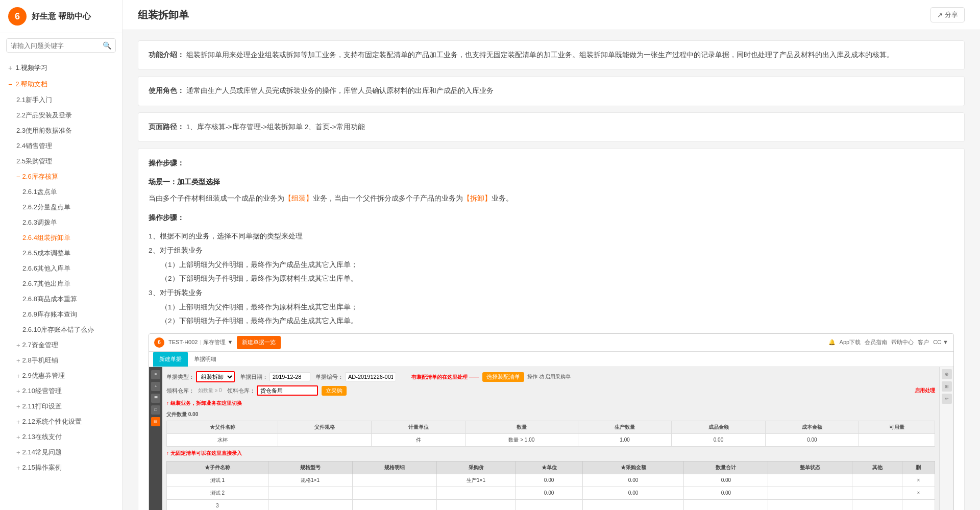 This screenshot has height=510, width=980. I want to click on path-card: 页面路径： 1、库存核算->库存管理->组装拆卸单 2、首页->常用功能, so click(551, 127).